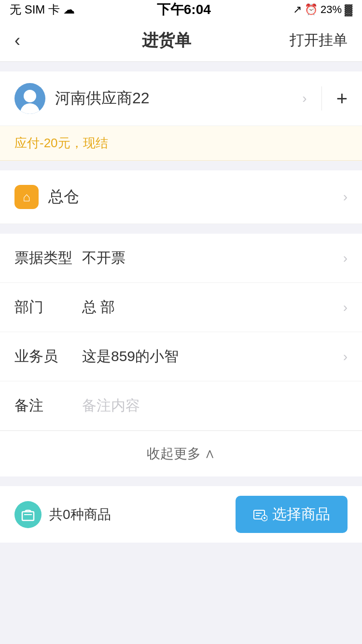  Describe the element at coordinates (181, 357) in the screenshot. I see `salesperson-row: 业务员 这是859的小智 ›` at that location.